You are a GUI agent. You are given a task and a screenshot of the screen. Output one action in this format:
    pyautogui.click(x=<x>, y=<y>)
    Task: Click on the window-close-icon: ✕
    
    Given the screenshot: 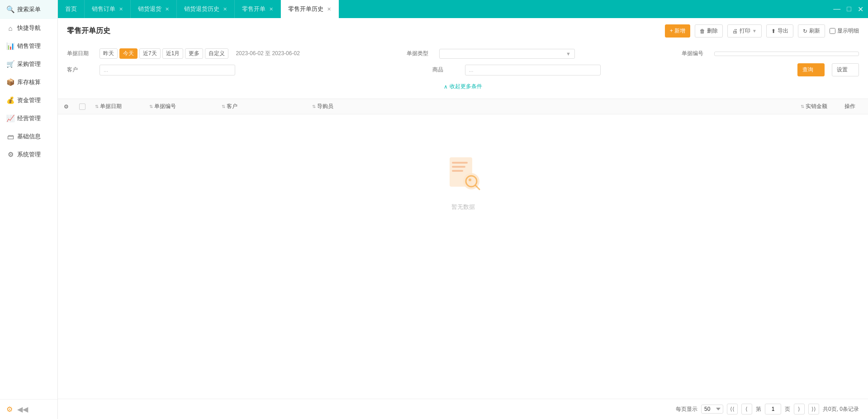 What is the action you would take?
    pyautogui.click(x=860, y=9)
    